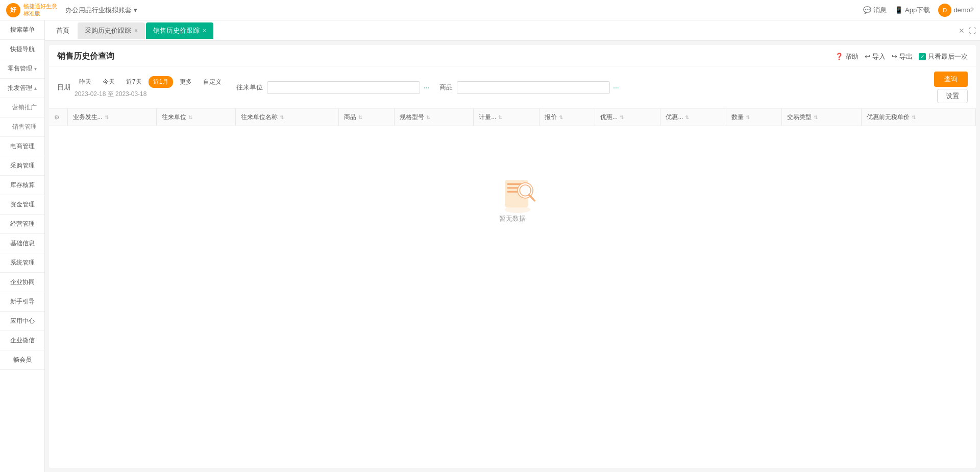 This screenshot has height=472, width=980. Describe the element at coordinates (22, 244) in the screenshot. I see `sidebar-item-basic-info: 基础信息` at that location.